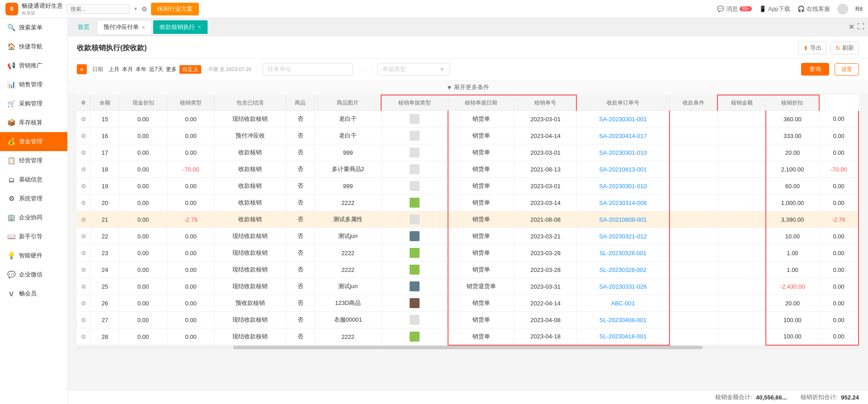 The width and height of the screenshot is (868, 404). Describe the element at coordinates (143, 103) in the screenshot. I see `col-cash-discount: 现金折扣` at that location.